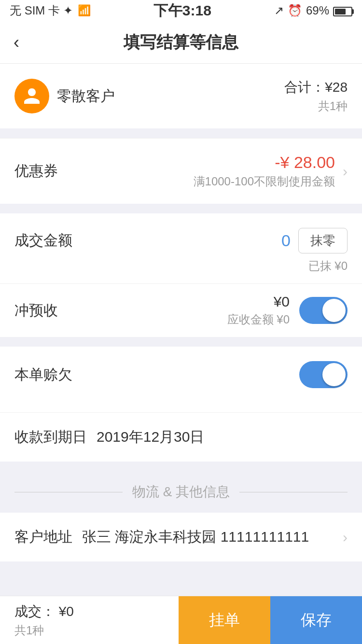 The height and width of the screenshot is (644, 362). What do you see at coordinates (279, 11) in the screenshot?
I see `location-icon: ↗` at bounding box center [279, 11].